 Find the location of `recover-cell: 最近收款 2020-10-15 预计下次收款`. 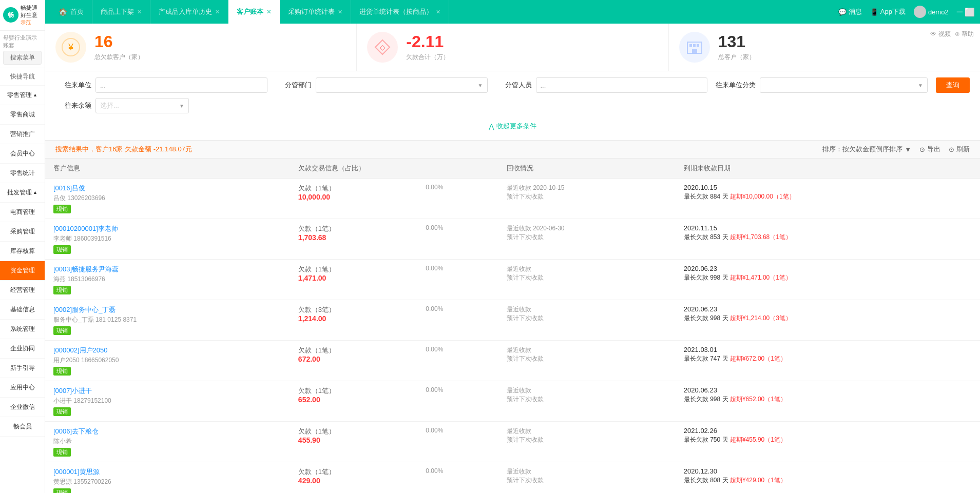

recover-cell: 最近收款 2020-10-15 预计下次收款 is located at coordinates (587, 199).